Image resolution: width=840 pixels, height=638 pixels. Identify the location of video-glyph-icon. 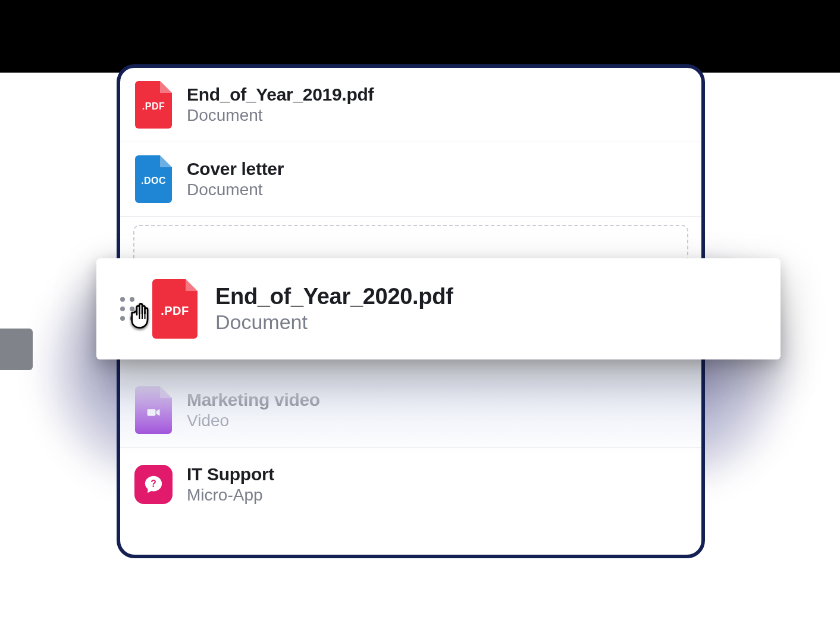
(153, 414).